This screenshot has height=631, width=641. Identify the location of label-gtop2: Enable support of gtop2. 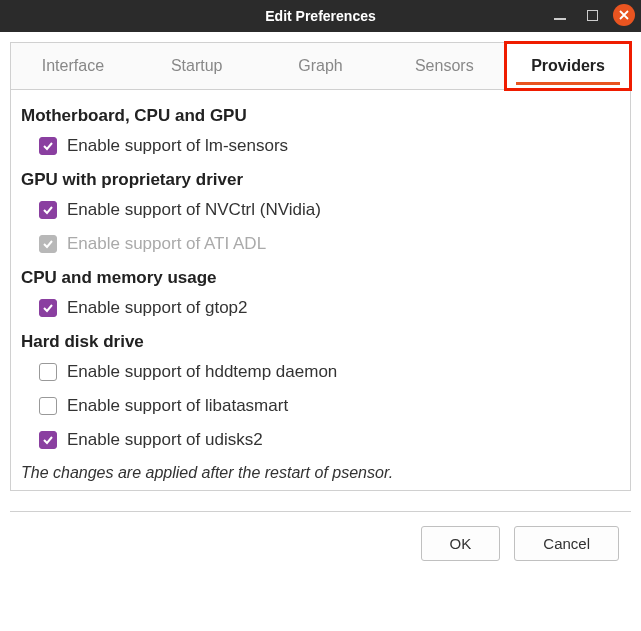
(158, 308).